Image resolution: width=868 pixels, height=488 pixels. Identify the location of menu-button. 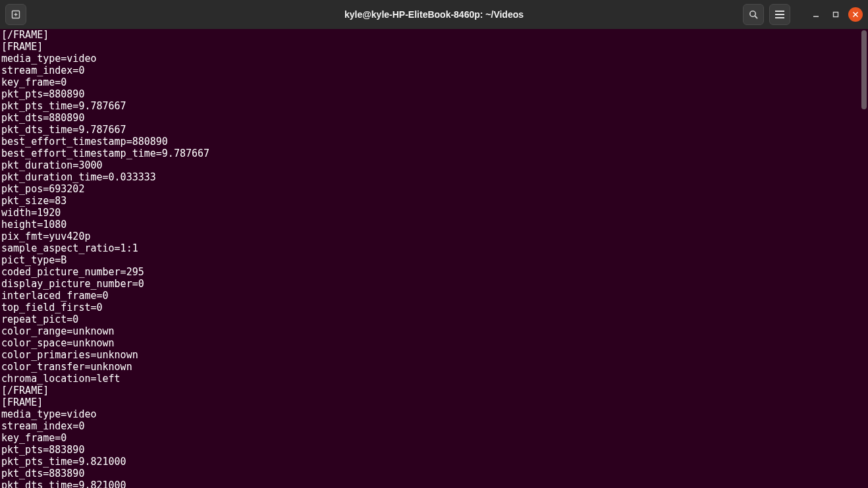
(780, 14).